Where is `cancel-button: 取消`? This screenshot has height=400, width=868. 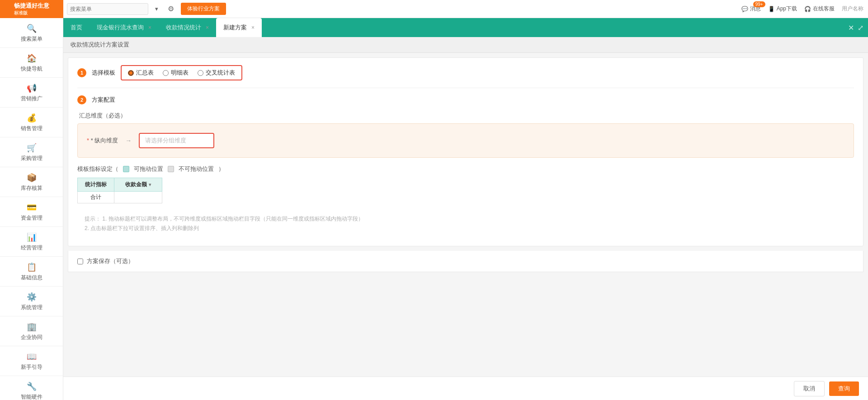
cancel-button: 取消 is located at coordinates (809, 389).